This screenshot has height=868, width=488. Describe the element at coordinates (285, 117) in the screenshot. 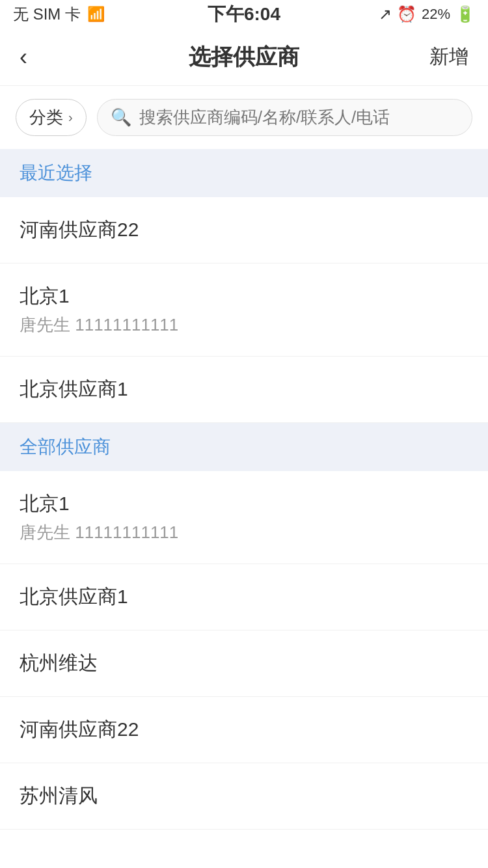

I see `search-box: 🔍` at that location.